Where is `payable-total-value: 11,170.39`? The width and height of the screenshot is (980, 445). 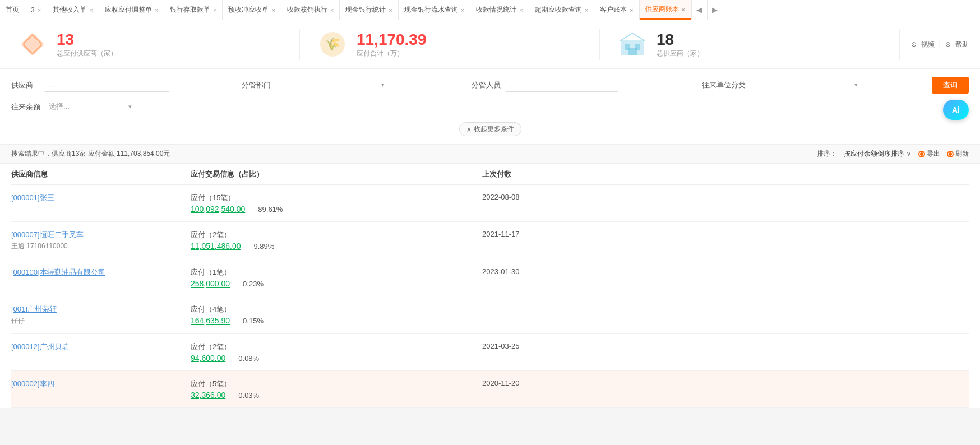 payable-total-value: 11,170.39 is located at coordinates (391, 40).